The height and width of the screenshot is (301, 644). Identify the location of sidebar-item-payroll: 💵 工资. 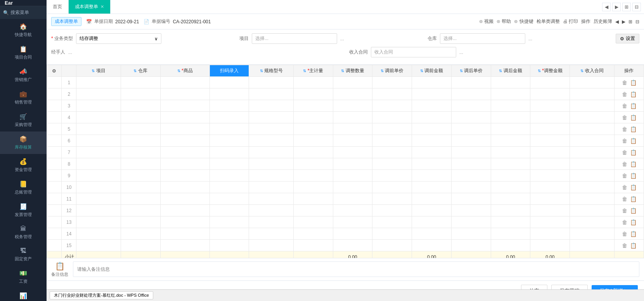
(23, 277).